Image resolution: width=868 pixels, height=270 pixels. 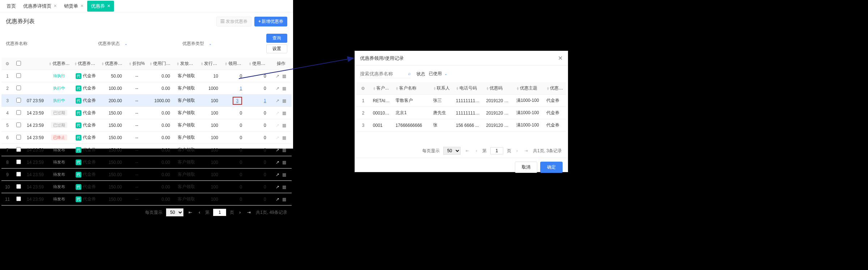 I want to click on dialog-status-select: 已使用 ⌄, so click(x=450, y=74).